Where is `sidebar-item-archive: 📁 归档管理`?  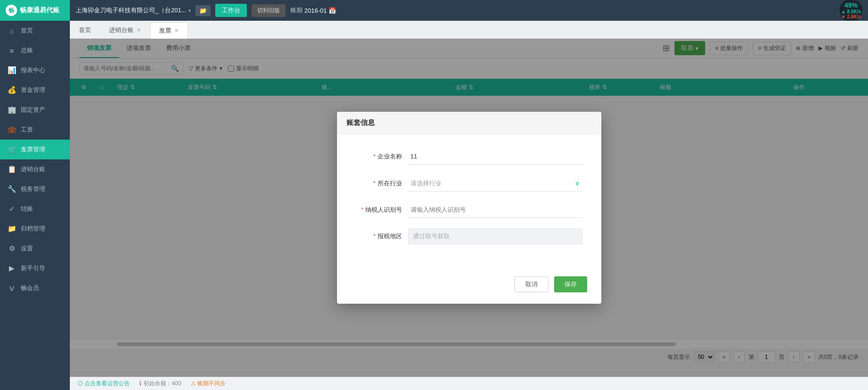 sidebar-item-archive: 📁 归档管理 is located at coordinates (35, 229).